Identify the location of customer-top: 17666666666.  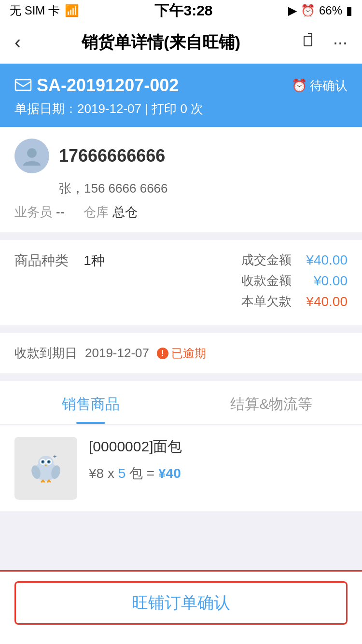
(181, 156).